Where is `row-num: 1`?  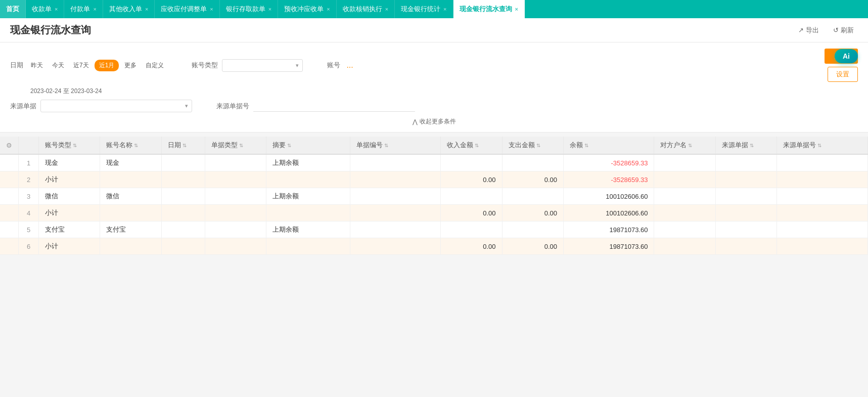
row-num: 1 is located at coordinates (29, 163).